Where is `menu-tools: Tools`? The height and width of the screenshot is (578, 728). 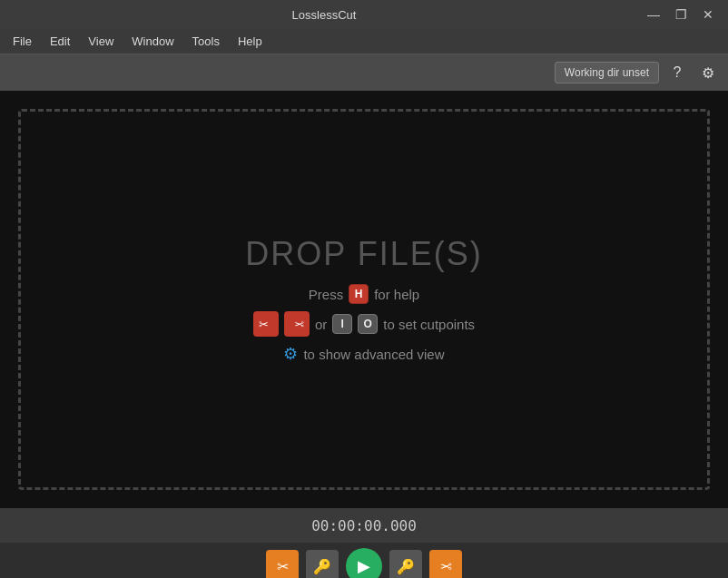 menu-tools: Tools is located at coordinates (206, 42).